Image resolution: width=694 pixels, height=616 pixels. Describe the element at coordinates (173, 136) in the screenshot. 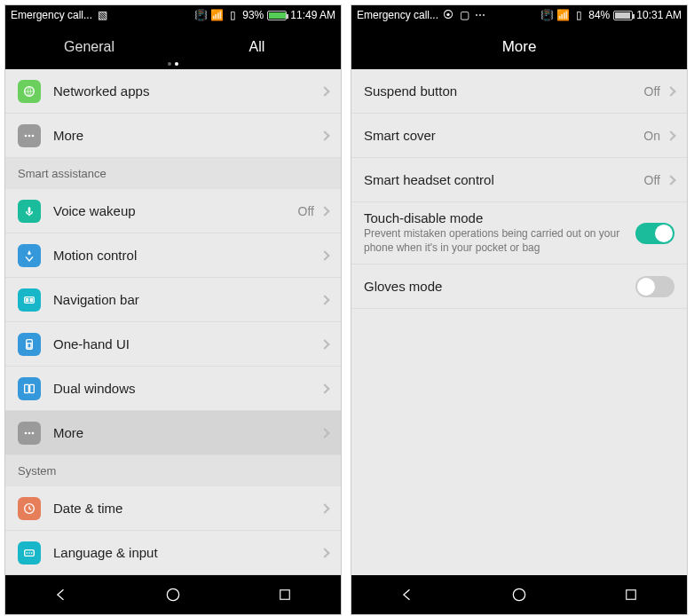

I see `row-more-1: More` at that location.